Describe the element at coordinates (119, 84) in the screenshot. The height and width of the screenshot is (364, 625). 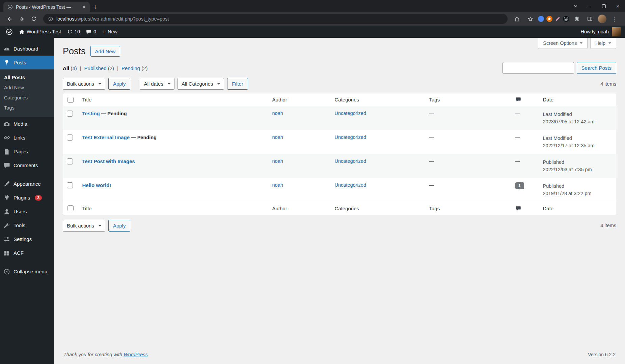
I see `apply-button: Apply` at that location.